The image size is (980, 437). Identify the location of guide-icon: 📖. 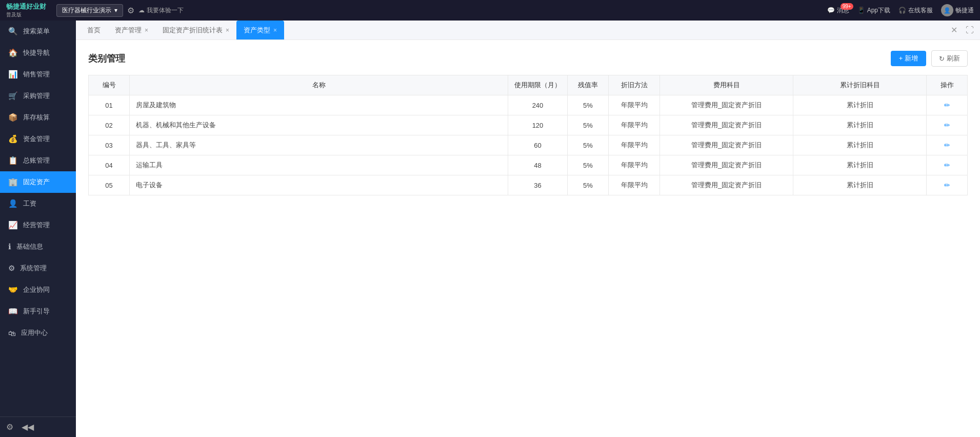
(13, 311).